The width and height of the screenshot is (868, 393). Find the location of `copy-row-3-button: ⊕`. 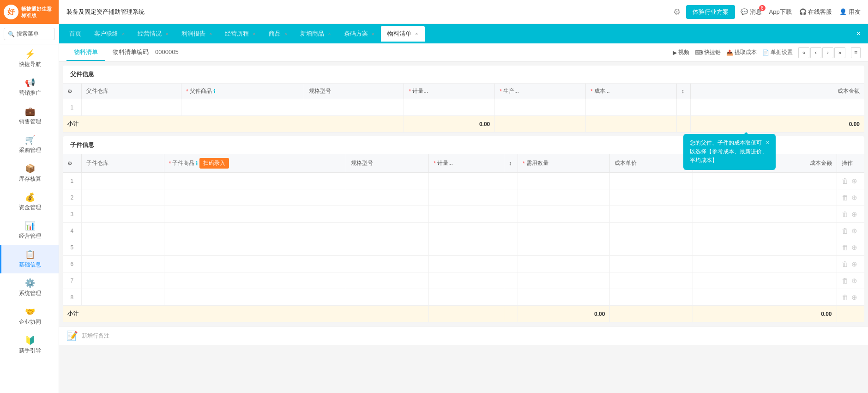

copy-row-3-button: ⊕ is located at coordinates (854, 214).